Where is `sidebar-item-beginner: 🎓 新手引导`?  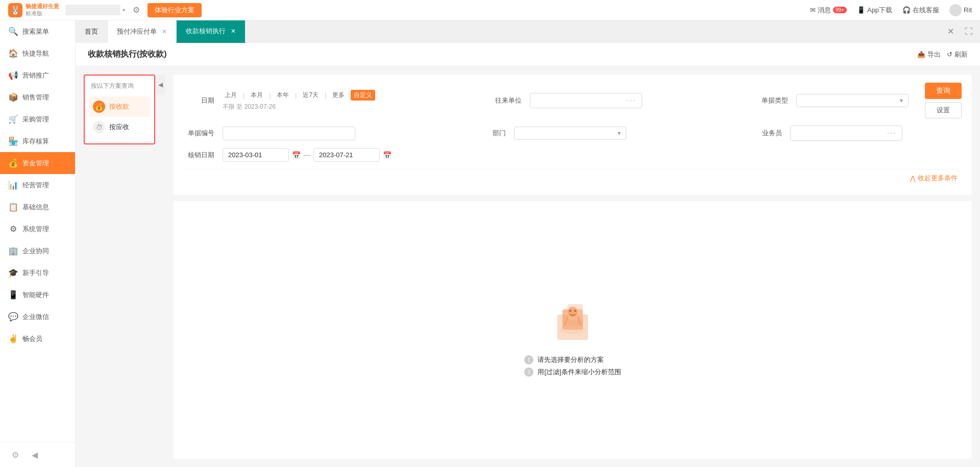
sidebar-item-beginner: 🎓 新手引导 is located at coordinates (38, 273).